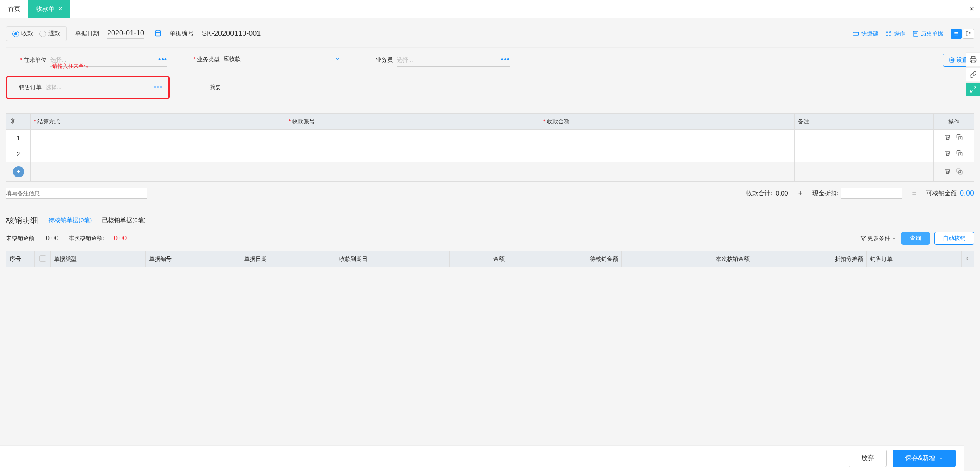 Image resolution: width=980 pixels, height=471 pixels. Describe the element at coordinates (868, 458) in the screenshot. I see `cancel-button: 放弃` at that location.